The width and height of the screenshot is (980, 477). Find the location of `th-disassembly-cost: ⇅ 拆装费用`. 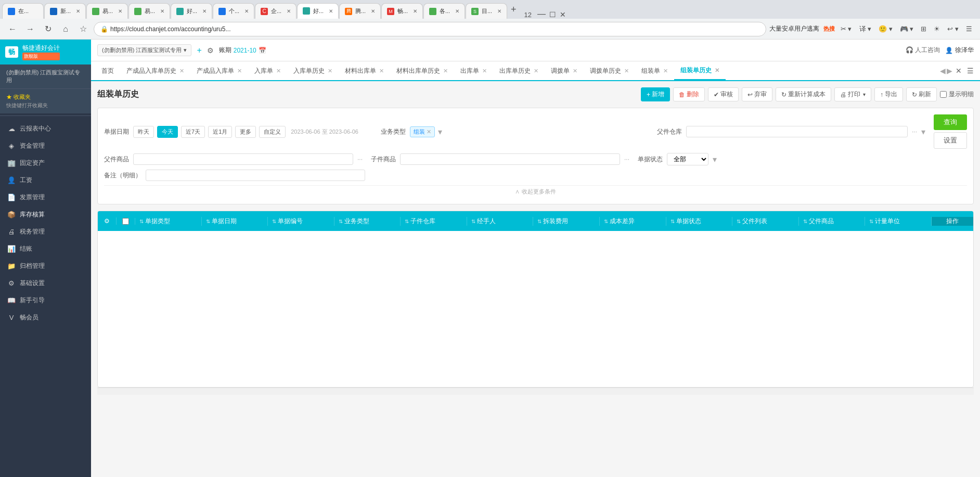

th-disassembly-cost: ⇅ 拆装费用 is located at coordinates (566, 222).